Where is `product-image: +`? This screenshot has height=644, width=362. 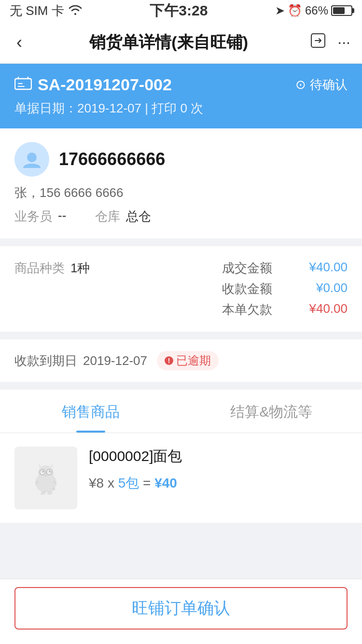 product-image: + is located at coordinates (46, 478).